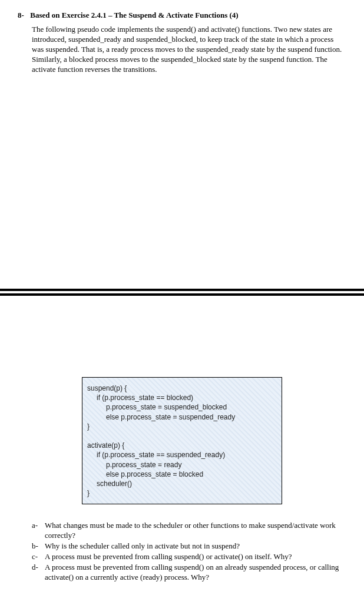  What do you see at coordinates (182, 436) in the screenshot?
I see `code-line` at bounding box center [182, 436].